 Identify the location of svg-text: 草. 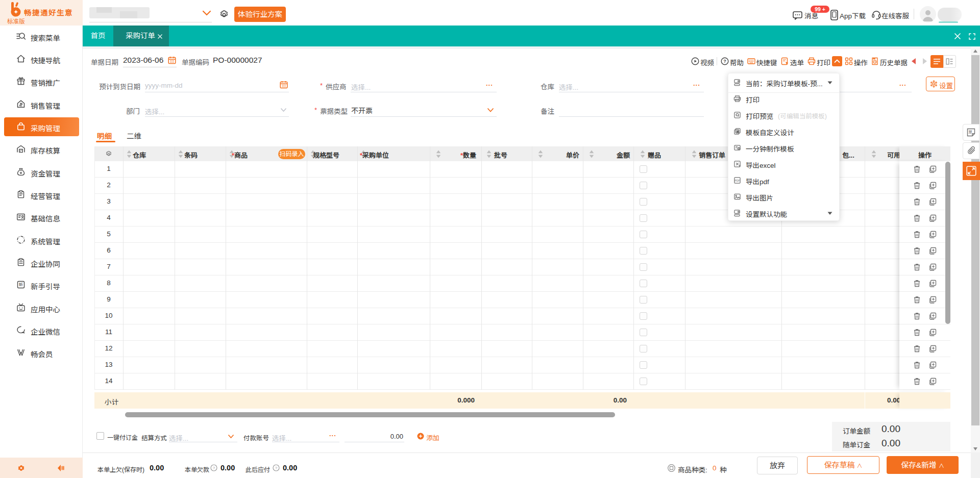
(970, 132).